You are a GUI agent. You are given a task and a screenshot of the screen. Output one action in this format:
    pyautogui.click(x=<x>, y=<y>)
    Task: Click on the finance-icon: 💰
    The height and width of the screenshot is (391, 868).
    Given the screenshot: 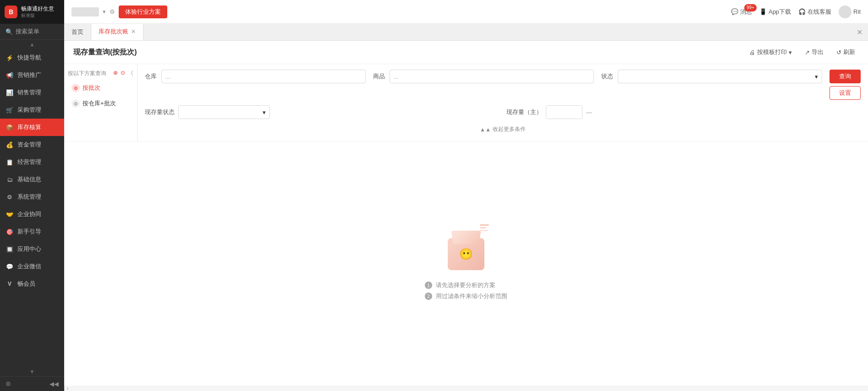 What is the action you would take?
    pyautogui.click(x=10, y=145)
    